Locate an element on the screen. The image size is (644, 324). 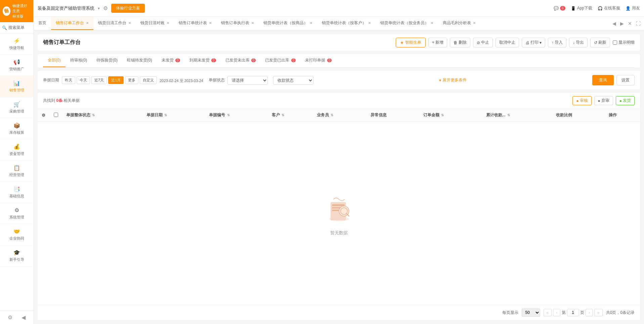
message-button: 💬 6 💬 is located at coordinates (560, 8).